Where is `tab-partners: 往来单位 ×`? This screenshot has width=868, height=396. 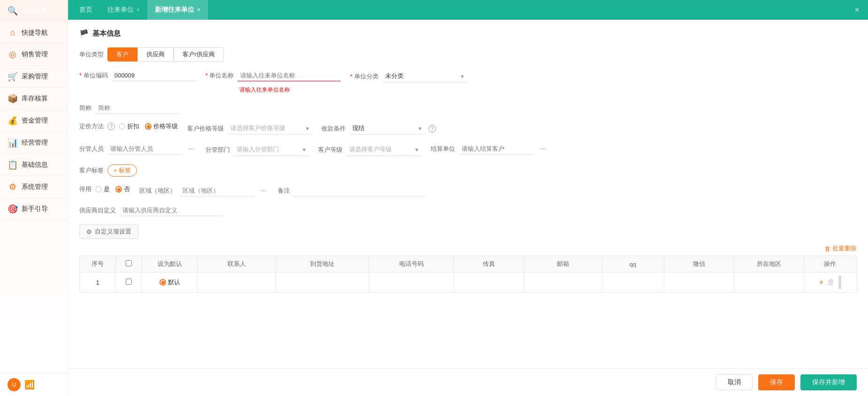 tab-partners: 往来单位 × is located at coordinates (124, 10).